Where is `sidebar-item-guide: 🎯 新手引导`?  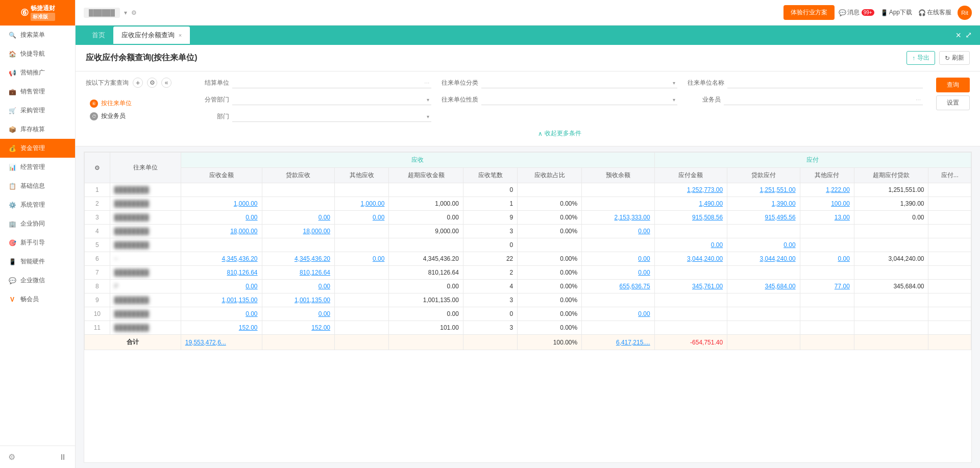
sidebar-item-guide: 🎯 新手引导 is located at coordinates (38, 243).